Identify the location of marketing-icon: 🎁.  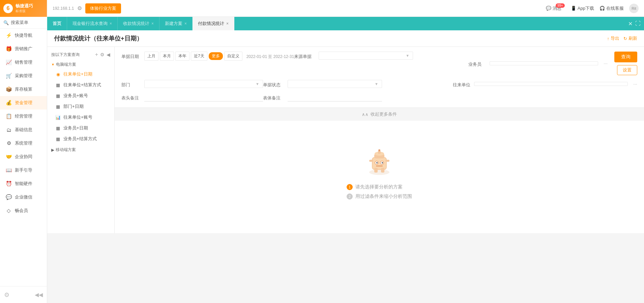
(9, 49).